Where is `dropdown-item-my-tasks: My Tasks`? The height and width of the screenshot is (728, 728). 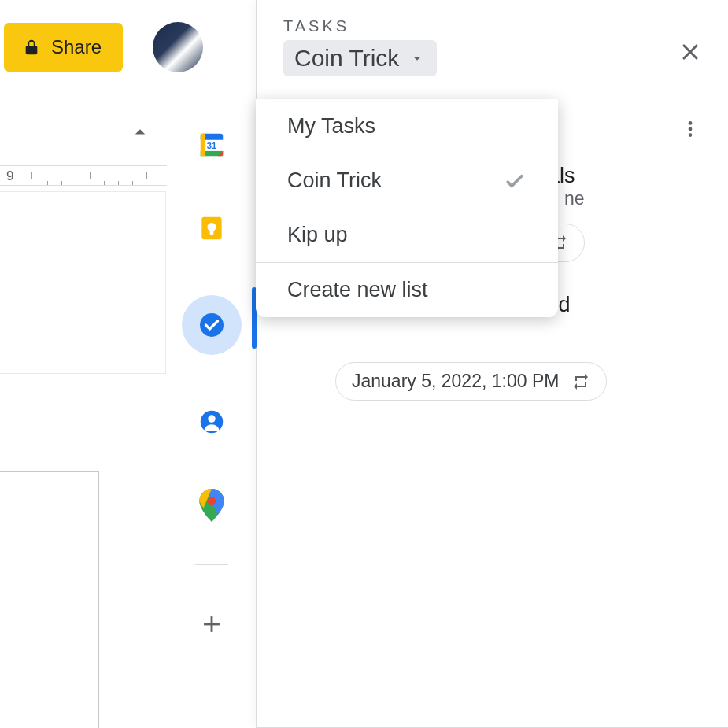
dropdown-item-my-tasks: My Tasks is located at coordinates (407, 126).